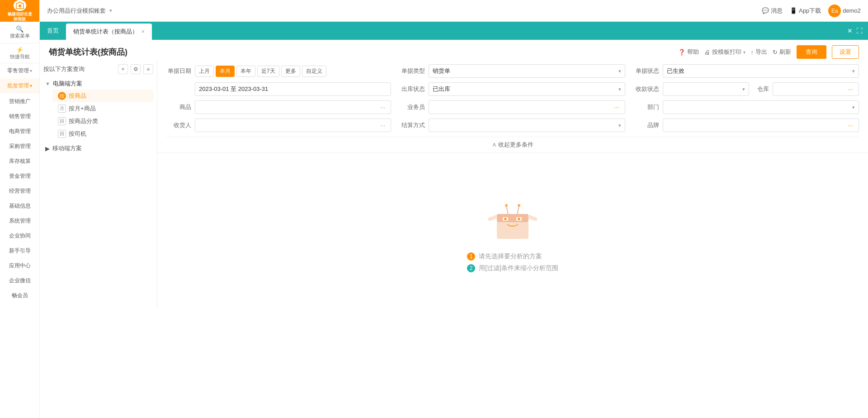 The image size is (868, 418). Describe the element at coordinates (761, 71) in the screenshot. I see `doc-status-select: 已生效 ▾` at that location.